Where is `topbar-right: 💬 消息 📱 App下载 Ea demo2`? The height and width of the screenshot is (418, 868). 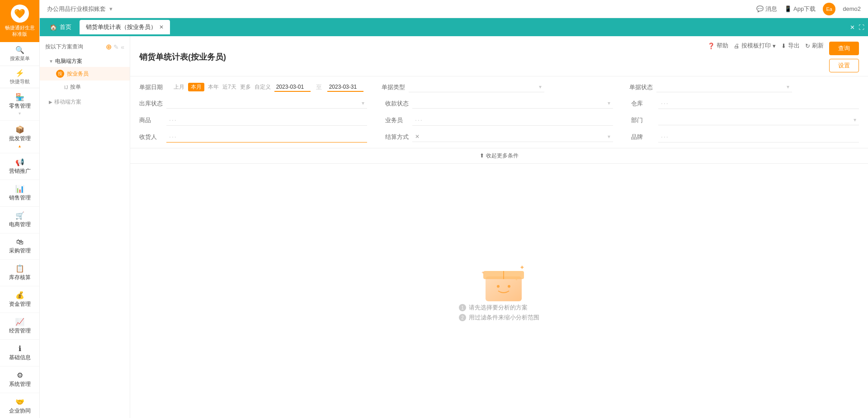 topbar-right: 💬 消息 📱 App下载 Ea demo2 is located at coordinates (808, 9).